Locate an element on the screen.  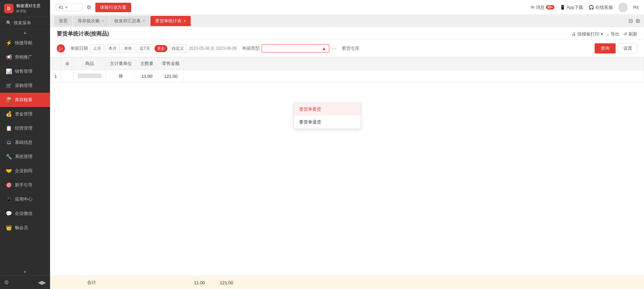
topbar: 41 ▾ ⚙ 体验行业方案 ✉ 消息 99+ 📱 App下载 🎧 在线客服 Ri… is located at coordinates (347, 7).